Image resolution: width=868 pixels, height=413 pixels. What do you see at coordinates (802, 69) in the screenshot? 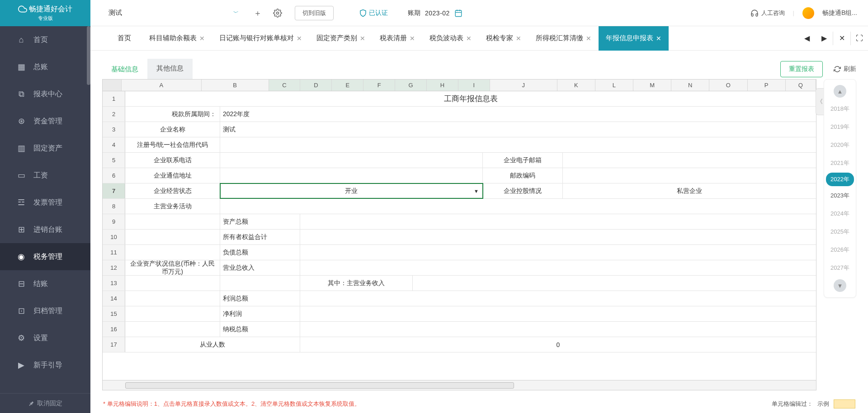
I see `reset-report-button: 重置报表` at bounding box center [802, 69].